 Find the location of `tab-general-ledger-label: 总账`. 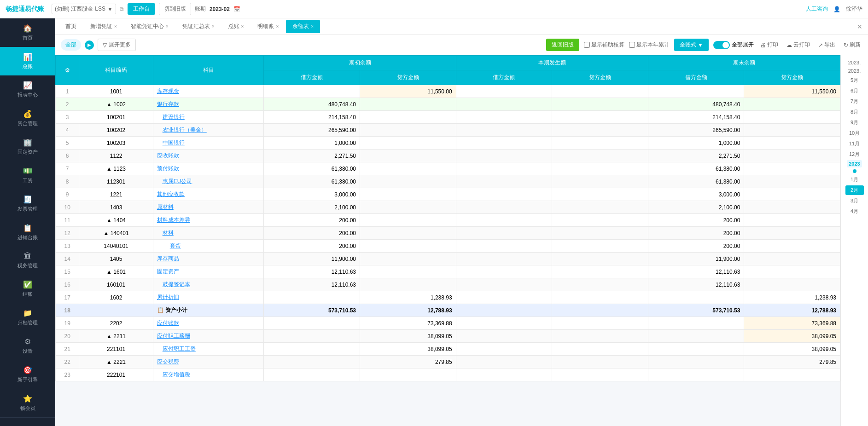

tab-general-ledger-label: 总账 is located at coordinates (234, 27).